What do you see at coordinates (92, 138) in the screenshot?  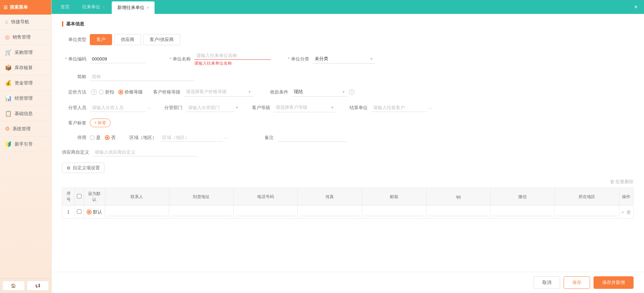 I see `disabled-yes-radio` at bounding box center [92, 138].